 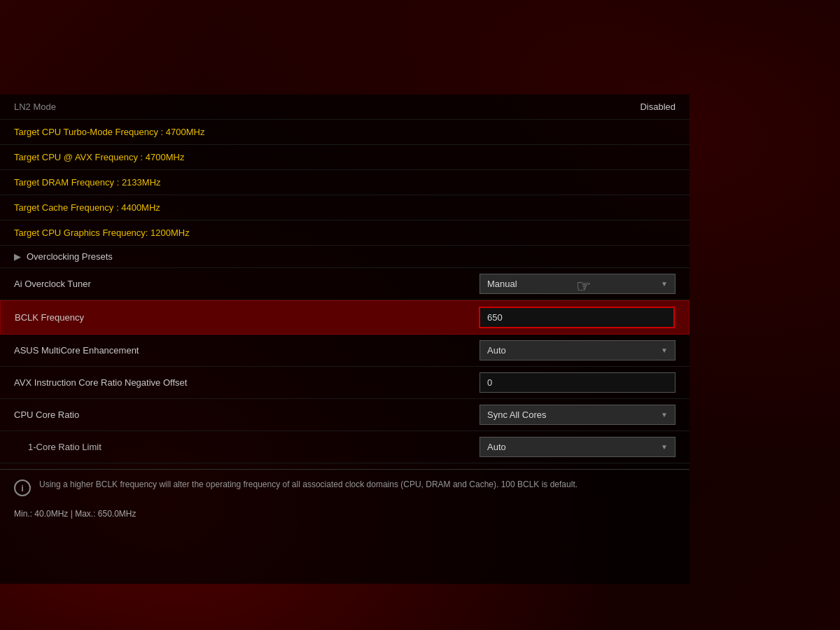 I want to click on target-cache-row: Target Cache Frequency : 4400MHz, so click(x=344, y=208).